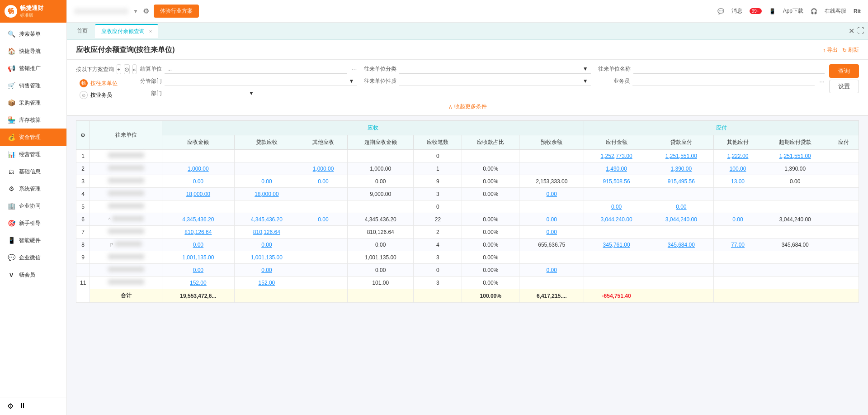 This screenshot has width=868, height=415. What do you see at coordinates (495, 81) in the screenshot?
I see `partner-nature-select: ▼` at bounding box center [495, 81].